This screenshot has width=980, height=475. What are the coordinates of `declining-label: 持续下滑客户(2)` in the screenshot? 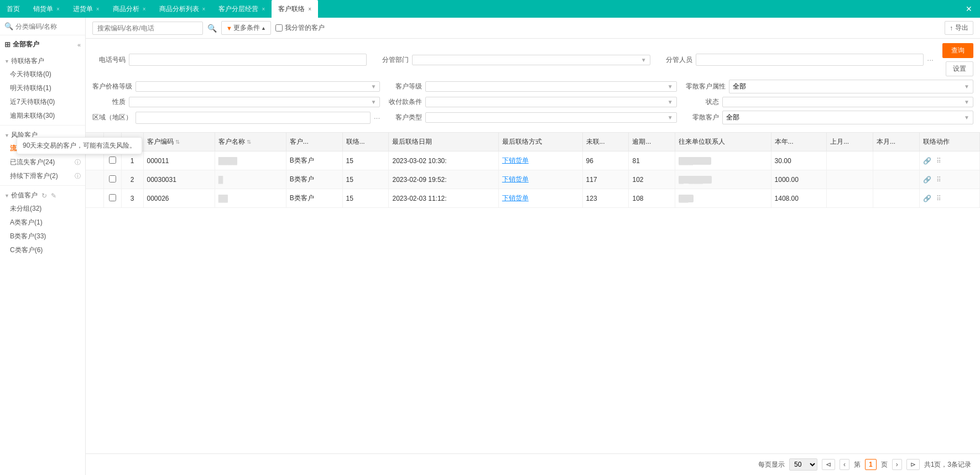 It's located at (34, 176).